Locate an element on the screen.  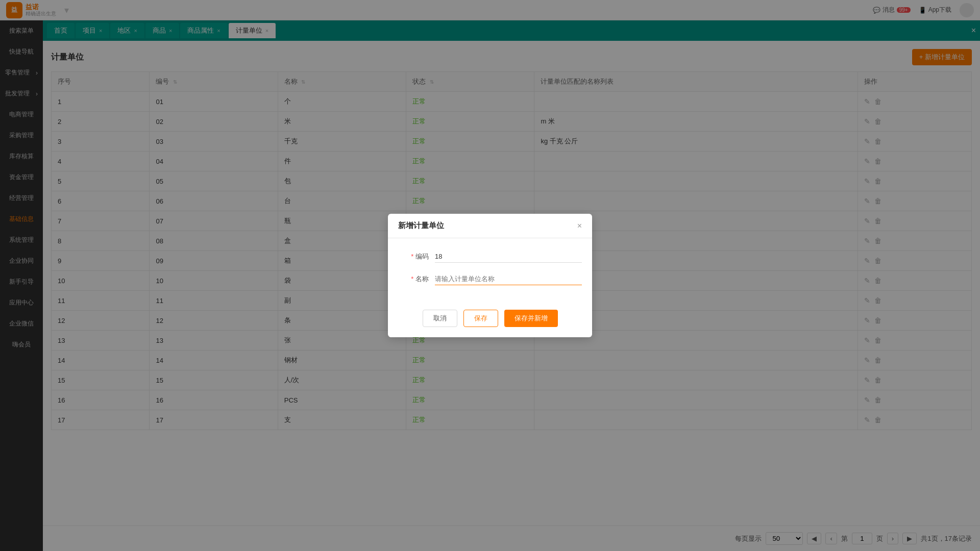
save-and-new-button: 保存并新增 is located at coordinates (531, 318).